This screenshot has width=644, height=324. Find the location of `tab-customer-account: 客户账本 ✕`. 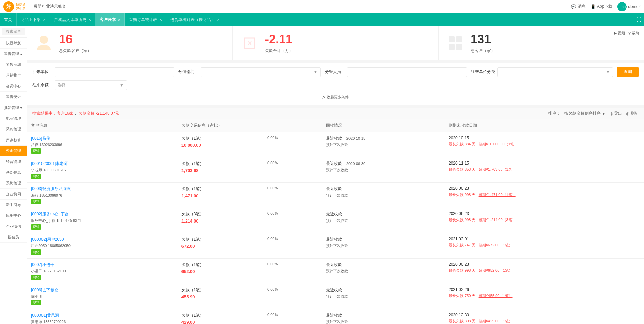

tab-customer-account: 客户账本 ✕ is located at coordinates (110, 20).